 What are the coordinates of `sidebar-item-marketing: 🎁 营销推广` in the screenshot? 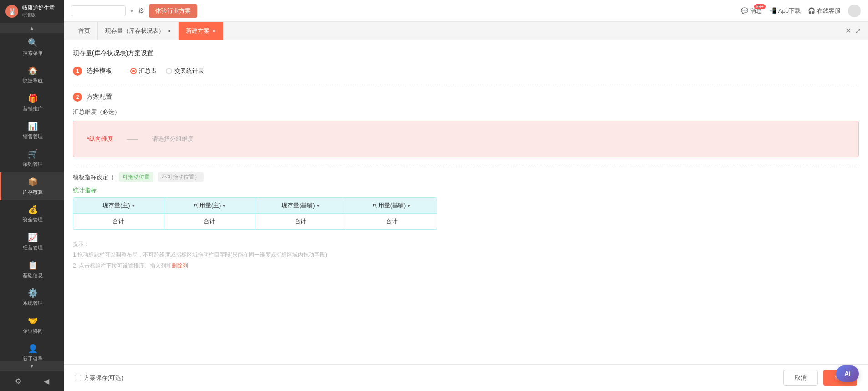 It's located at (32, 103).